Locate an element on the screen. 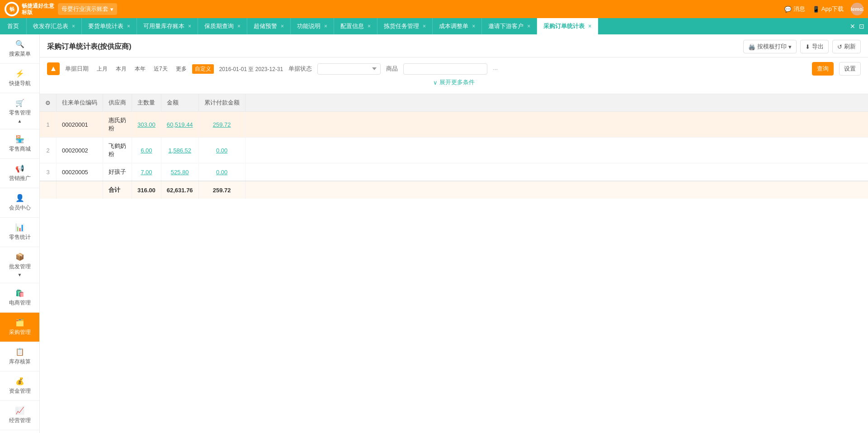 The image size is (868, 433). sidebar-item-label: 采购管理 is located at coordinates (20, 332).